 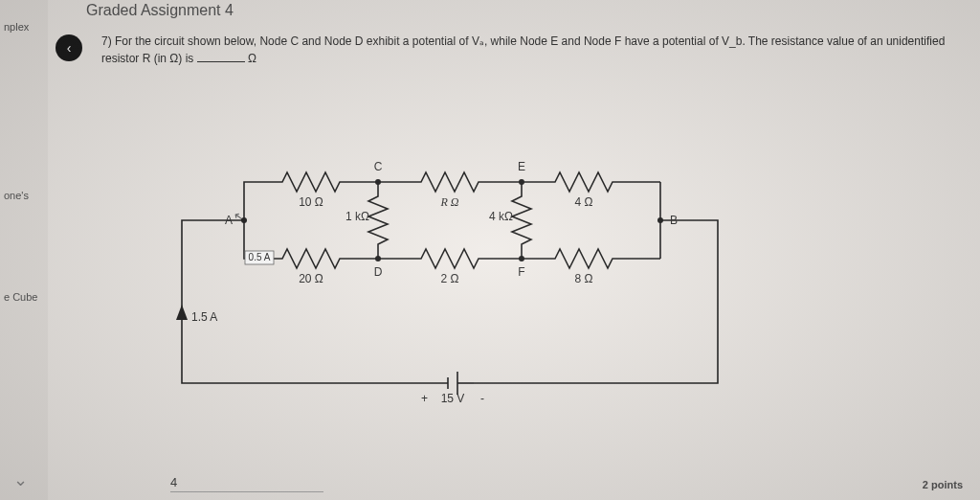 I want to click on svg-text: C, so click(x=379, y=167).